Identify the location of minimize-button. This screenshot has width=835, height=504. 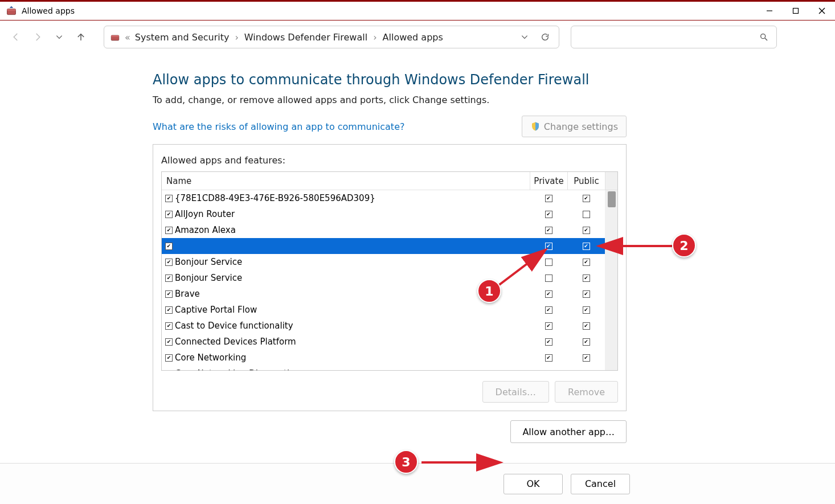
(769, 11).